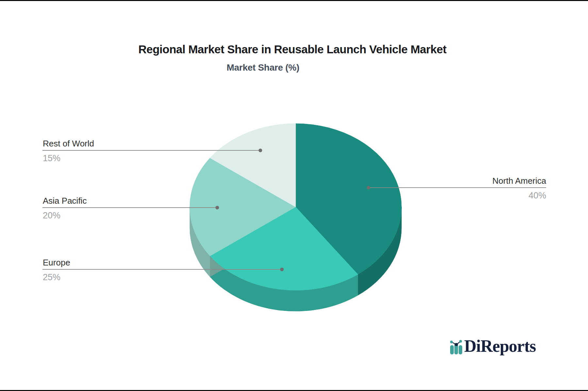  Describe the element at coordinates (368, 188) in the screenshot. I see `leader-dot-north-america` at that location.